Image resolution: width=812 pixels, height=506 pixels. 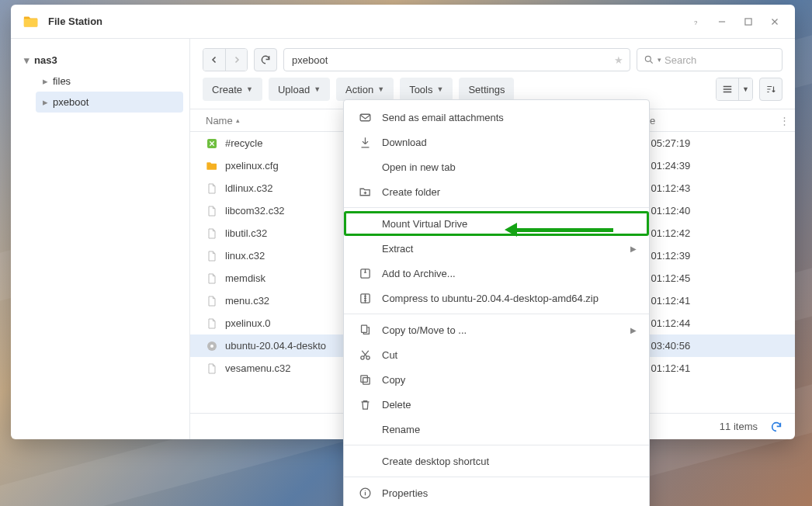 What do you see at coordinates (486, 89) in the screenshot?
I see `settings-button: Settings` at bounding box center [486, 89].